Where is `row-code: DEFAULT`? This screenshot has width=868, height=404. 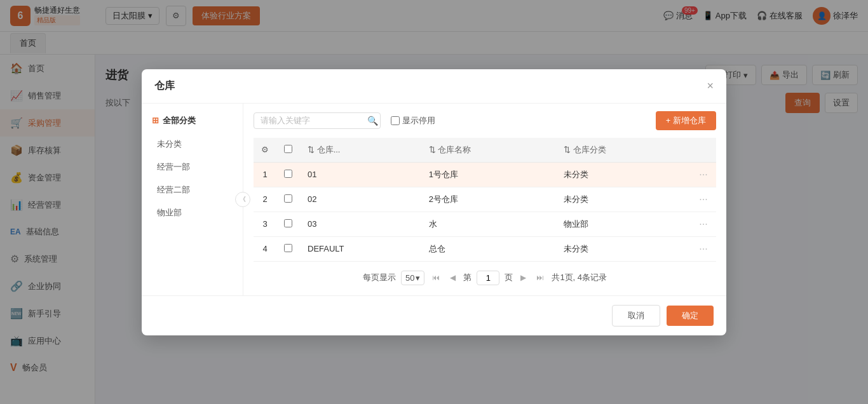 row-code: DEFAULT is located at coordinates (361, 249).